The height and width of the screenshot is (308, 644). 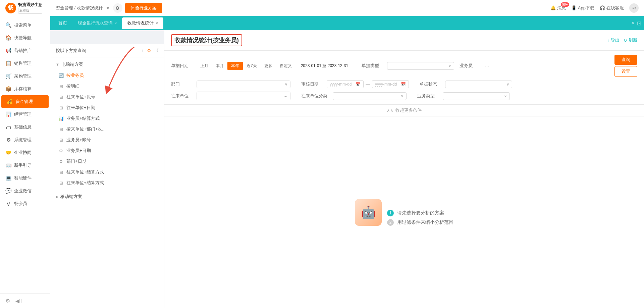 What do you see at coordinates (157, 23) in the screenshot?
I see `tab-collection-close-icon: ×` at bounding box center [157, 23].